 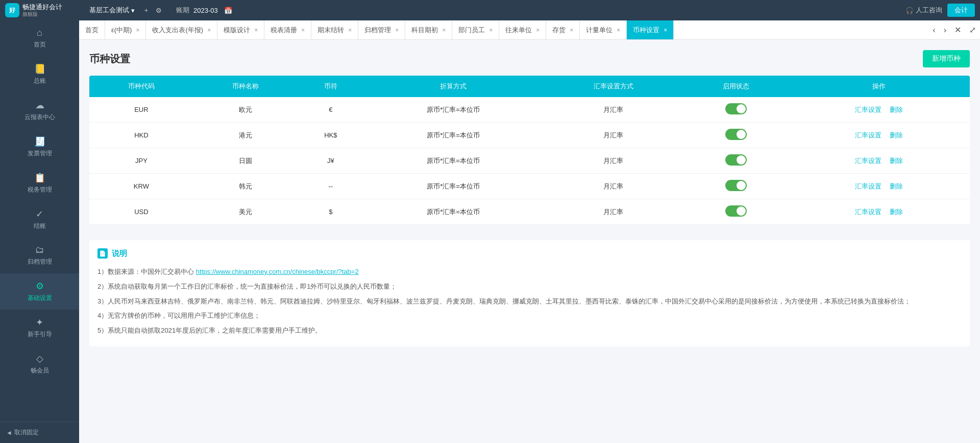 What do you see at coordinates (237, 30) in the screenshot?
I see `tab-label: 模版设计` at bounding box center [237, 30].